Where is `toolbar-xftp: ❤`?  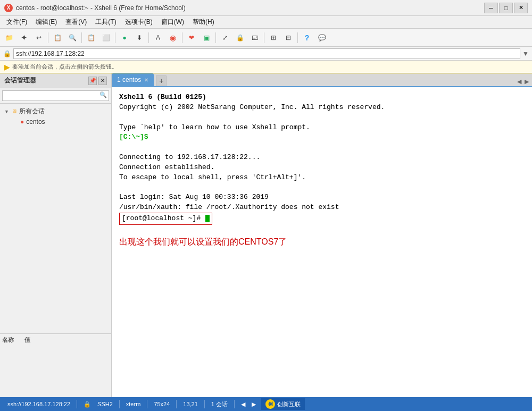
toolbar-xftp: ❤ is located at coordinates (192, 38).